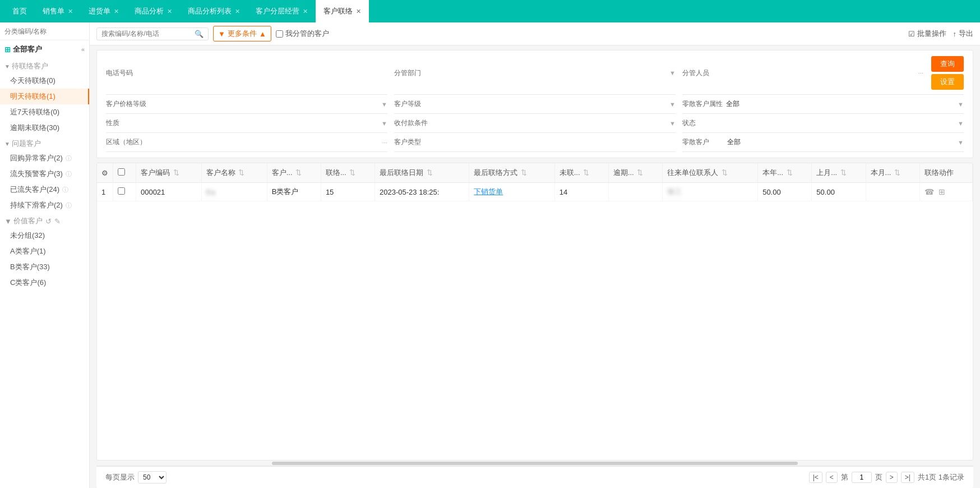 This screenshot has height=488, width=980. What do you see at coordinates (121, 172) in the screenshot?
I see `select-all-checkbox` at bounding box center [121, 172].